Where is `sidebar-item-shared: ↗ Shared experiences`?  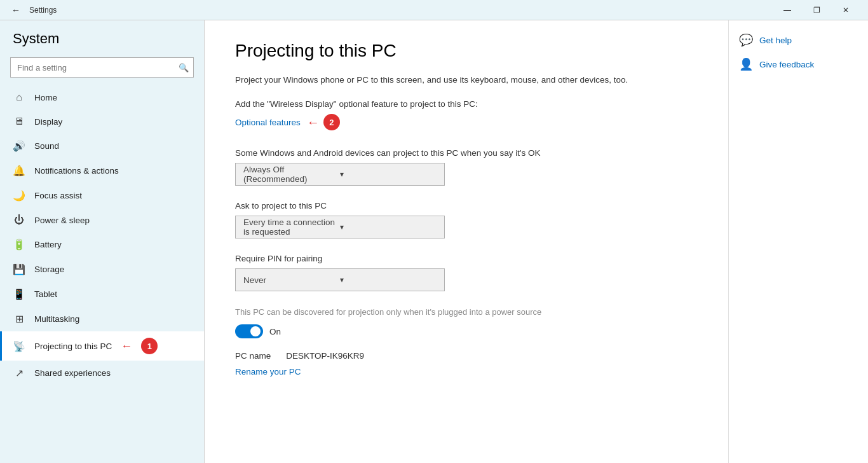 sidebar-item-shared: ↗ Shared experiences is located at coordinates (102, 373).